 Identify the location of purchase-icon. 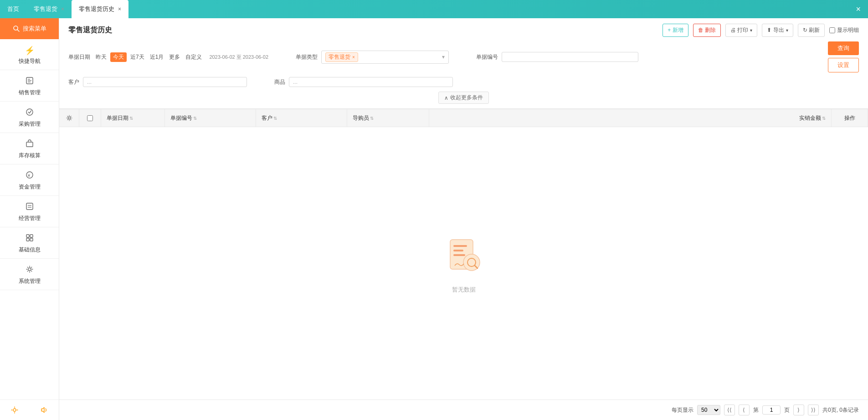
(30, 113).